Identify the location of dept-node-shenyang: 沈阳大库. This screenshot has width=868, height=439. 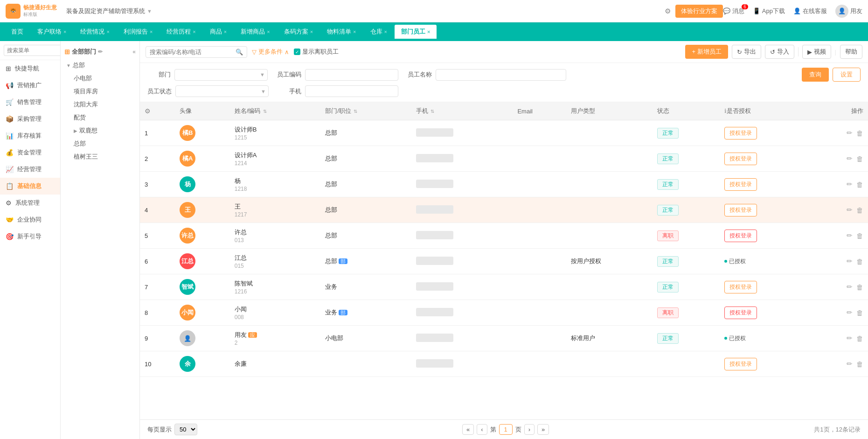
(100, 105).